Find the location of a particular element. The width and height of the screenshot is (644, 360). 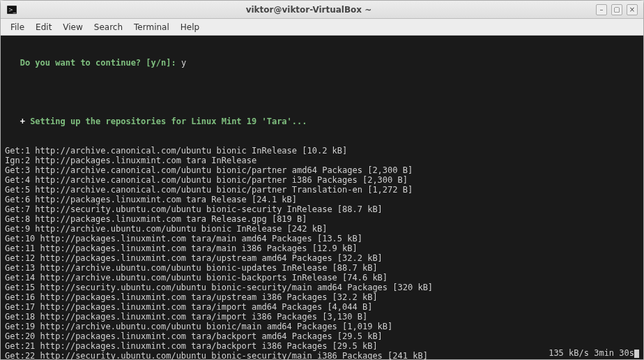

menu-terminal: Terminal is located at coordinates (152, 27).